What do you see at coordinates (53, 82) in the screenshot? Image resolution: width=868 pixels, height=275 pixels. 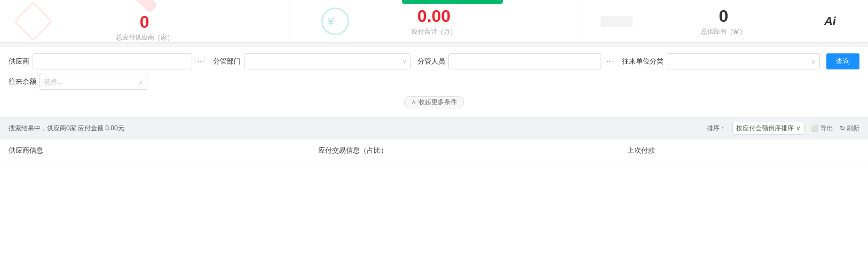 I see `balance-placeholder: 选择...` at bounding box center [53, 82].